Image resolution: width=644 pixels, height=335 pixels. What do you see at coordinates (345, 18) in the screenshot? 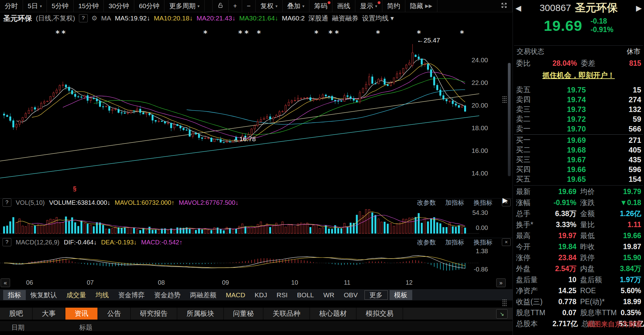
I see `margin-trading-link: 融资融券` at bounding box center [345, 18].